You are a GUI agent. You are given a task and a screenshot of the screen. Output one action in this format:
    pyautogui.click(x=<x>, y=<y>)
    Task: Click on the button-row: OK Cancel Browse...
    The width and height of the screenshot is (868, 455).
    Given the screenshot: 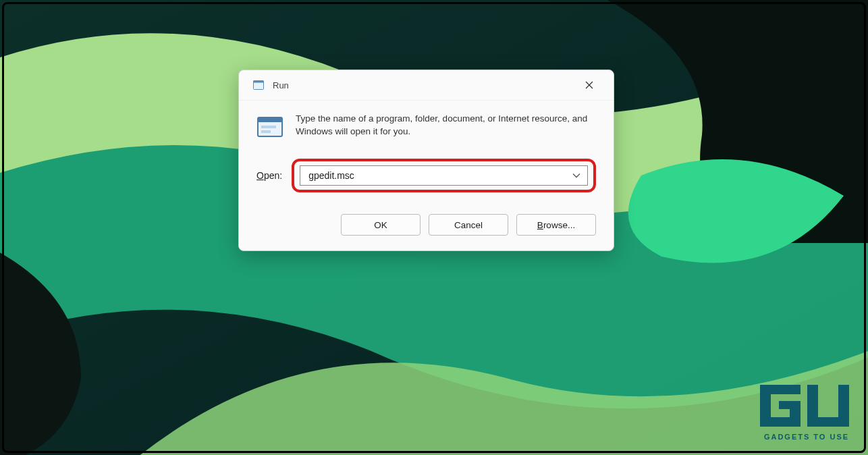 What is the action you would take?
    pyautogui.click(x=427, y=232)
    